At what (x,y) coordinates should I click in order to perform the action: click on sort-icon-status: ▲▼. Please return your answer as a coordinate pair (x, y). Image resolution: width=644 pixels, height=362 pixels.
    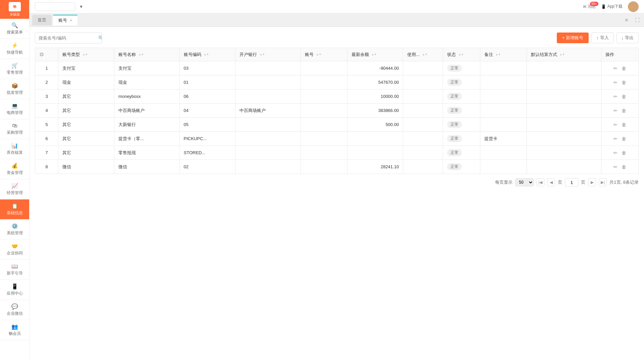
    Looking at the image, I should click on (461, 55).